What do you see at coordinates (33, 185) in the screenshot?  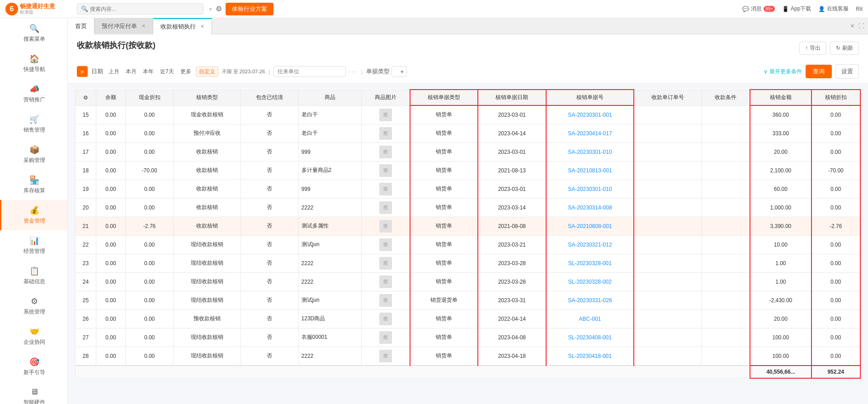 I see `sidebar-item-inventory: 🏪 库存核算` at bounding box center [33, 185].